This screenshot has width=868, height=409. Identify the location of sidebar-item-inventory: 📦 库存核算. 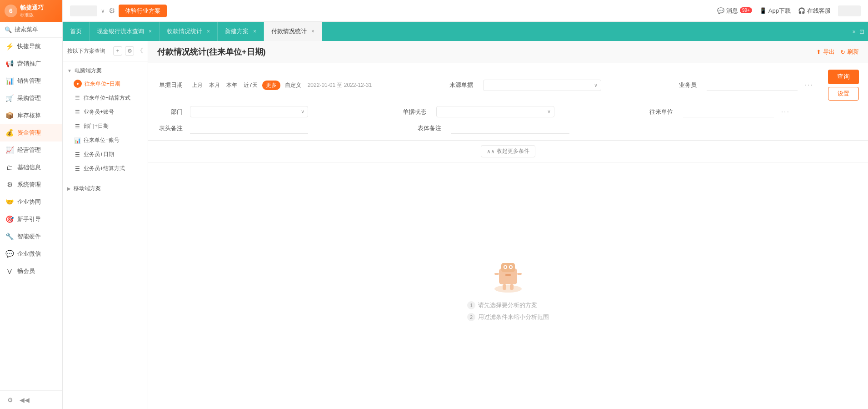
(31, 116).